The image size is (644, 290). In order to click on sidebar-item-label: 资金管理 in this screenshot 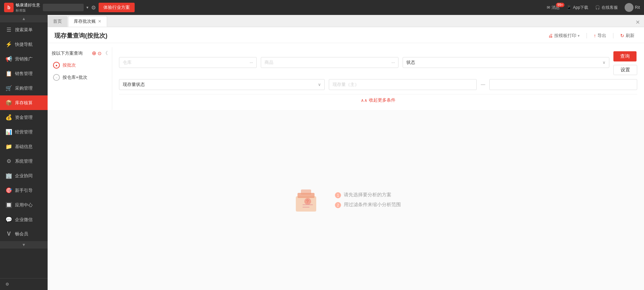, I will do `click(24, 117)`.